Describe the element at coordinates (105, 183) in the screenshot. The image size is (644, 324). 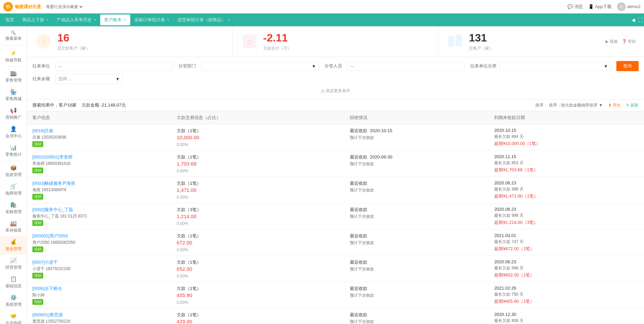
I see `customer-name-2: [0003]畅捷服务尹海燕` at that location.